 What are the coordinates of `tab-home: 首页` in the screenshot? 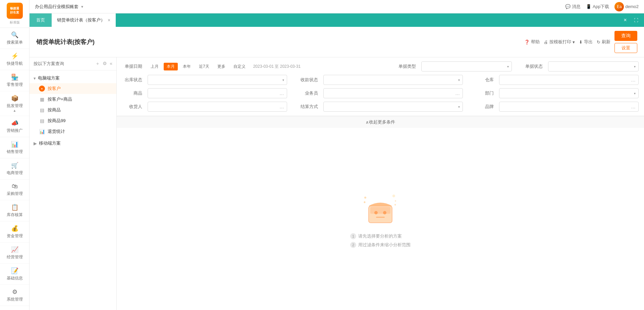 It's located at (41, 20).